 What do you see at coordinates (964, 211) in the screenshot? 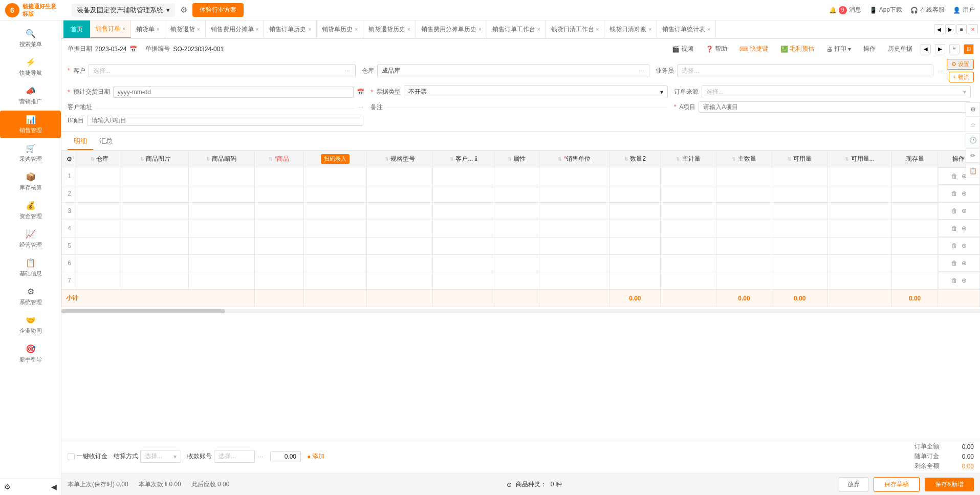
I see `copy-row-3: ⊕` at bounding box center [964, 211].